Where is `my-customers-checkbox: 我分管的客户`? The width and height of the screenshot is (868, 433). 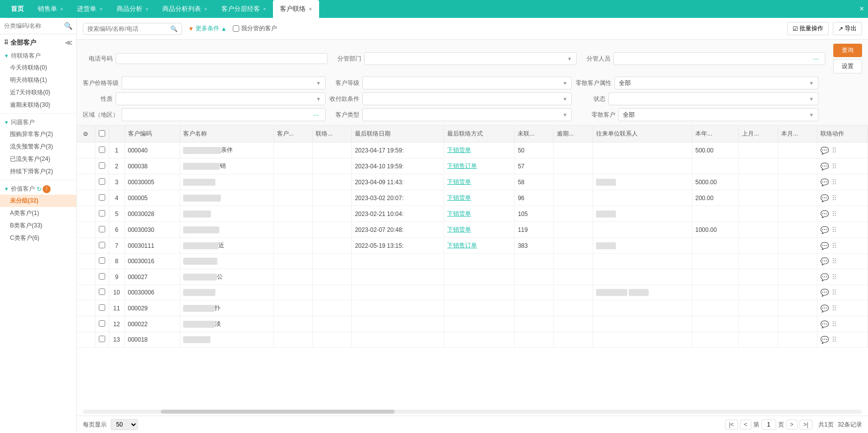 my-customers-checkbox: 我分管的客户 is located at coordinates (255, 29).